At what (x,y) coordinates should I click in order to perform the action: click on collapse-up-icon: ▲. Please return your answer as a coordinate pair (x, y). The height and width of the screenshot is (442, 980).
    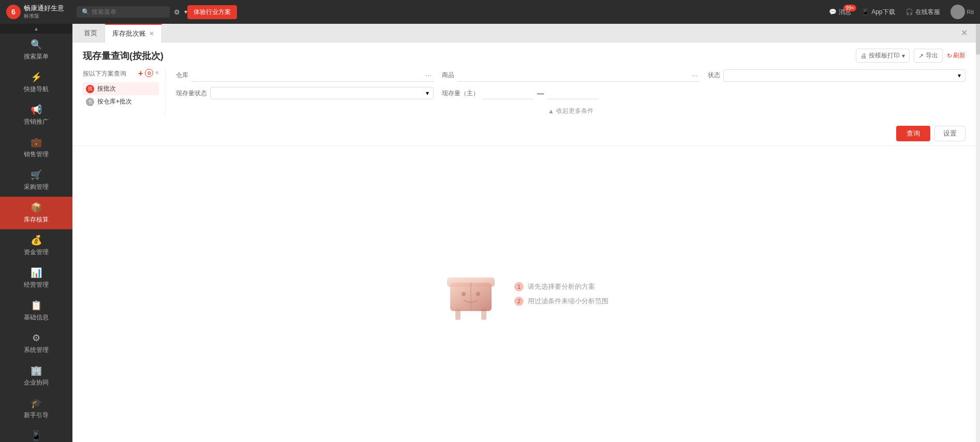
    Looking at the image, I should click on (551, 111).